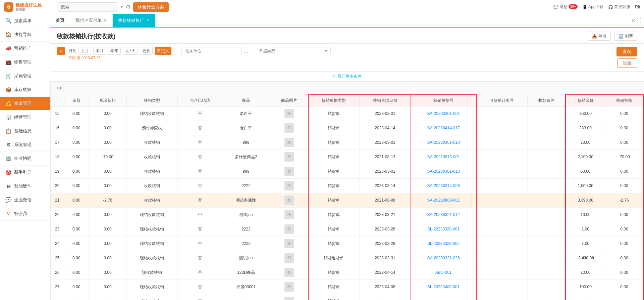  Describe the element at coordinates (25, 214) in the screenshot. I see `sidebar-item-member: V 畅会员` at that location.